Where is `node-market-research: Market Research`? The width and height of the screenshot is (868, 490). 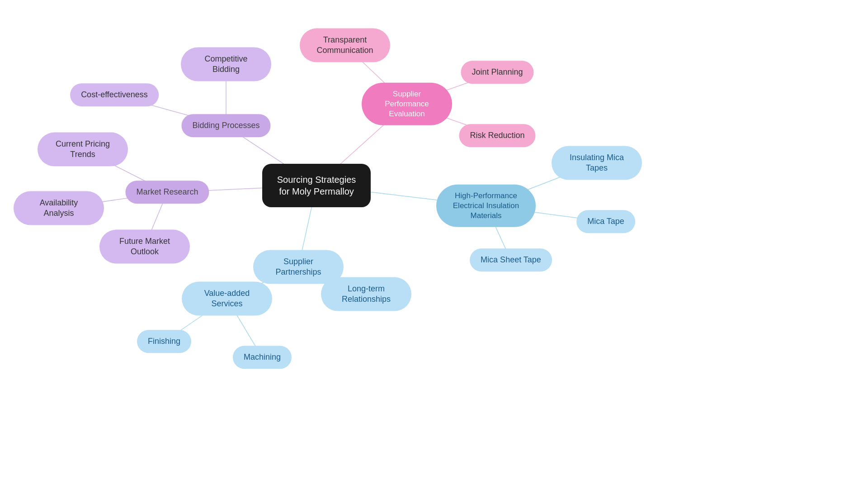
node-market-research: Market Research is located at coordinates (167, 192).